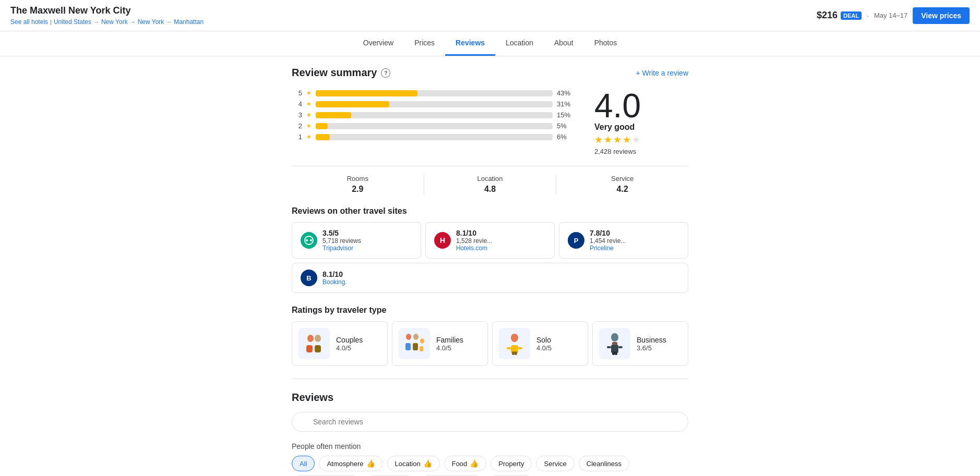  Describe the element at coordinates (624, 240) in the screenshot. I see `site-card-priceline: P 7.8/10 1,454 revie... Priceline` at that location.